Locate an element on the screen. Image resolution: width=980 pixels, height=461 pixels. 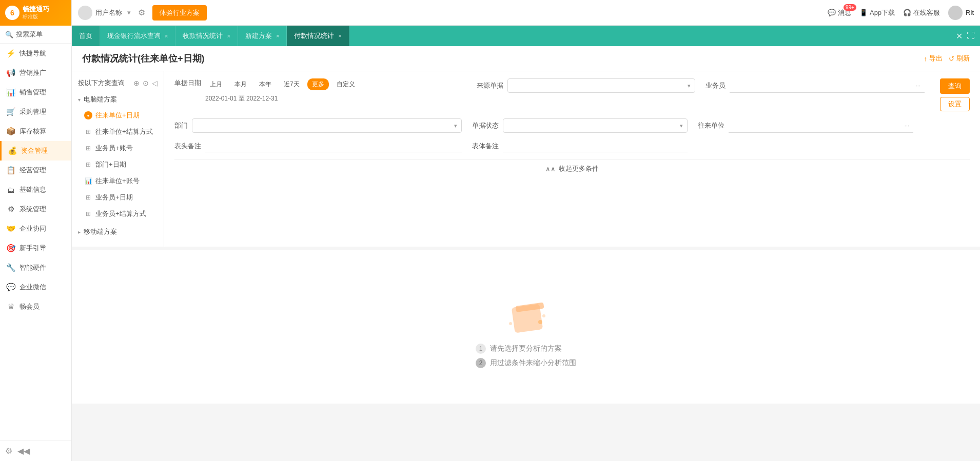
scheme-item-unit-account: 📊往来单位+账号 is located at coordinates (118, 181).